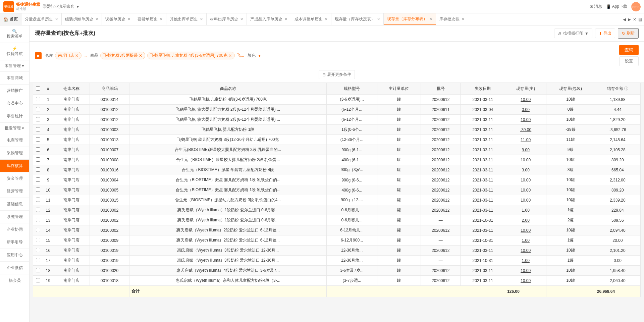  What do you see at coordinates (635, 19) in the screenshot?
I see `tab-close-btn: ✕` at bounding box center [635, 19].